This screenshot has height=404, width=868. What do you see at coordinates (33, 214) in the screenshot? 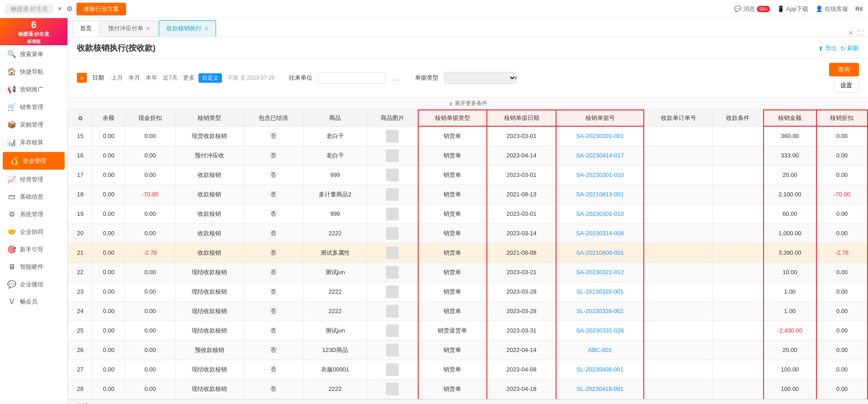
I see `sidebar-item-system: ⚙ 系统管理` at bounding box center [33, 214].